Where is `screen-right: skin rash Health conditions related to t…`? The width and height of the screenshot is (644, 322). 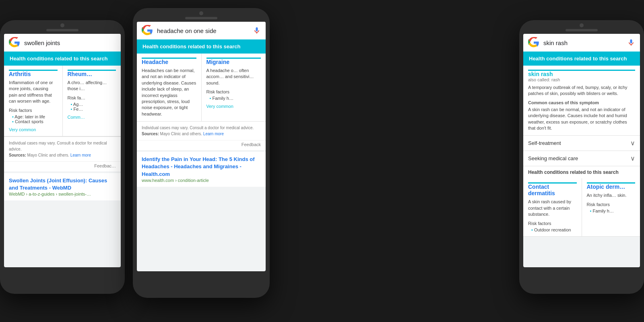
screen-right: skin rash Health conditions related to t… is located at coordinates (582, 151).